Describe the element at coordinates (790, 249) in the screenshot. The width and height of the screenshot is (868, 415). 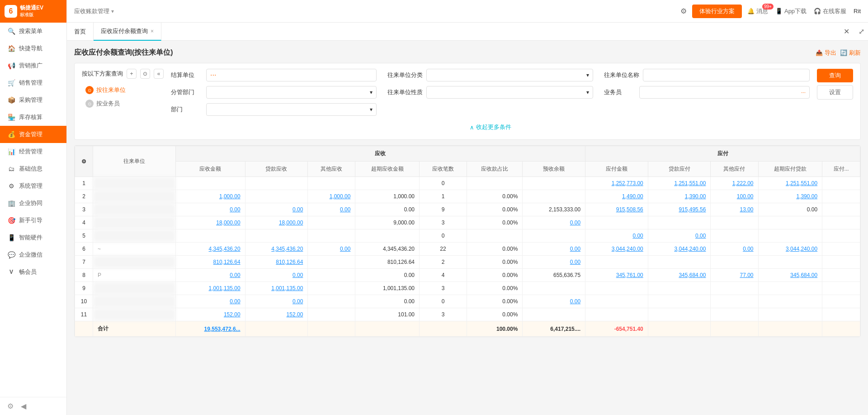
I see `row-overdue-ap: 3,044,240.00` at that location.